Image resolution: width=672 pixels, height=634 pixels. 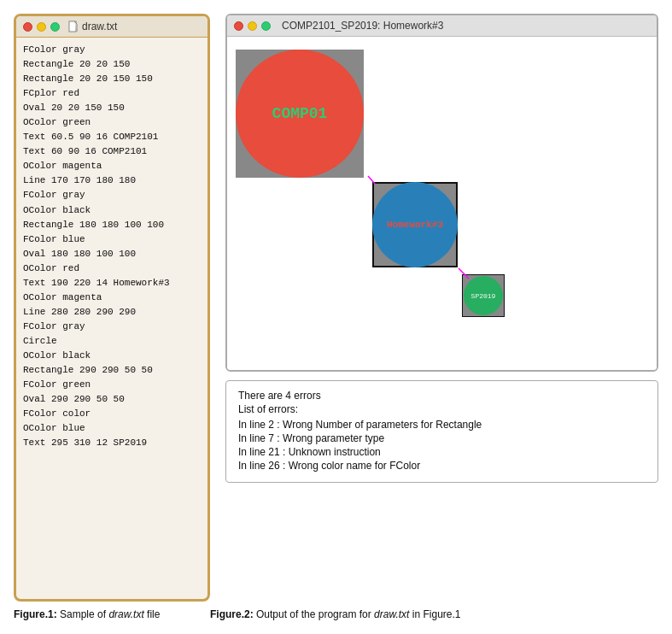 What do you see at coordinates (112, 195) in the screenshot?
I see `code-line-11: FColor gray` at bounding box center [112, 195].